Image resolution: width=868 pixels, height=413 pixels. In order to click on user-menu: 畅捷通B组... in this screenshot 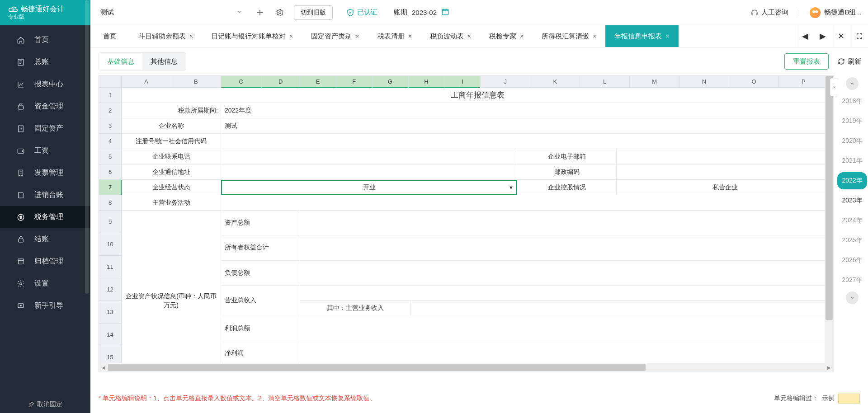, I will do `click(835, 13)`.